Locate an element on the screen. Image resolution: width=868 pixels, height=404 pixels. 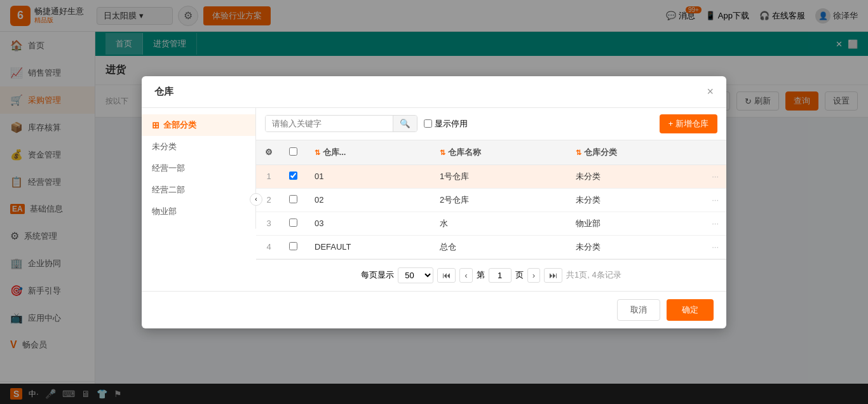
pagination: 每页显示 50 100 ⏮ ‹ 第 页 › ⏭ 共1页, 4条记录 is located at coordinates (491, 275).